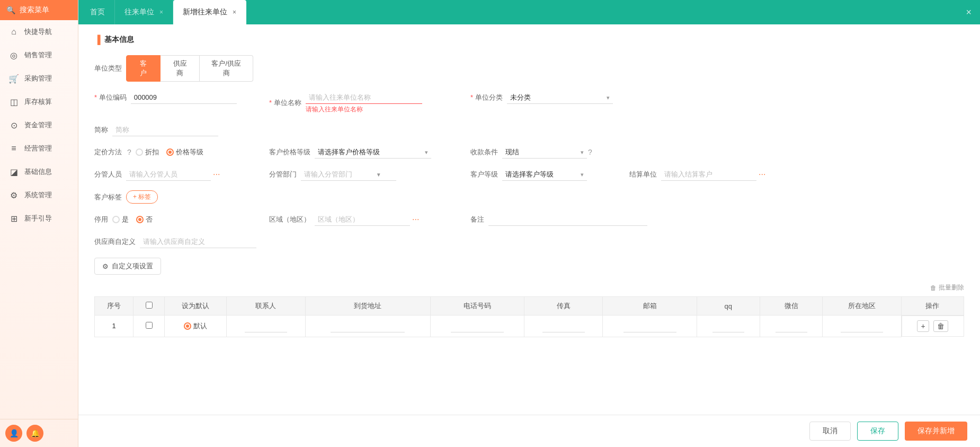 The height and width of the screenshot is (447, 980). Describe the element at coordinates (362, 220) in the screenshot. I see `area-input` at that location.